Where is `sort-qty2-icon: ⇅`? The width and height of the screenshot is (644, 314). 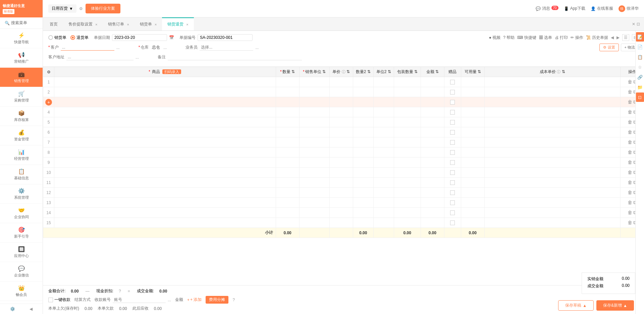 sort-qty2-icon: ⇅ is located at coordinates (369, 72).